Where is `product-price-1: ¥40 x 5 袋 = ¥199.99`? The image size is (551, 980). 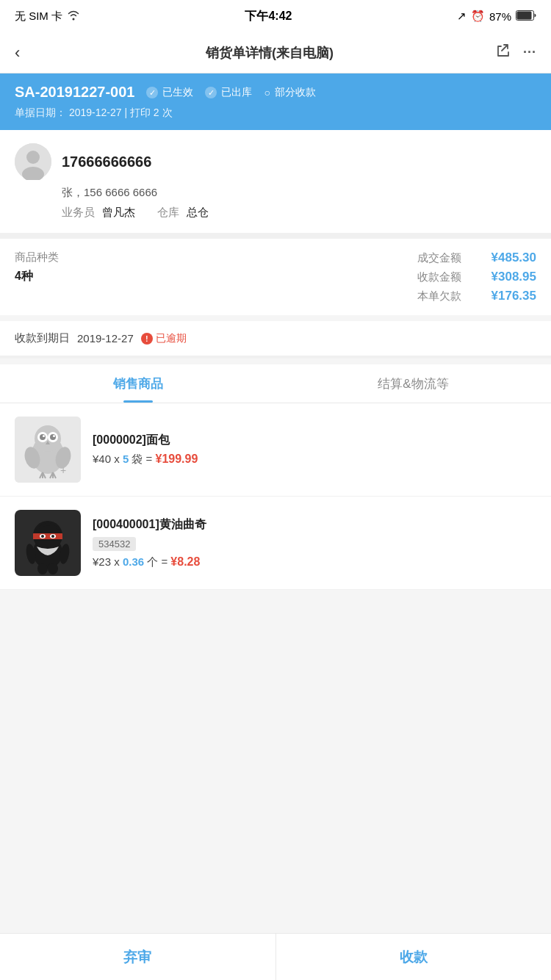
product-price-1: ¥40 x 5 袋 = ¥199.99 is located at coordinates (314, 460).